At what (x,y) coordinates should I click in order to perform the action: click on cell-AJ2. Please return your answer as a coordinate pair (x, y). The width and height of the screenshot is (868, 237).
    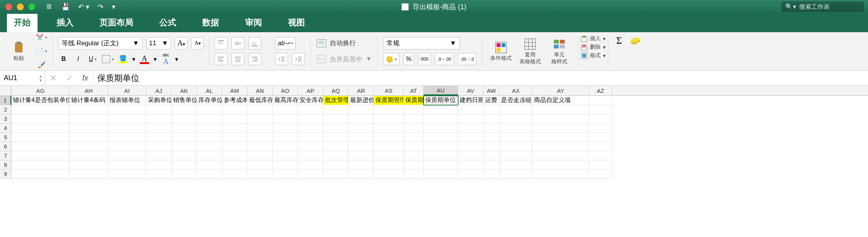
    Looking at the image, I should click on (159, 110).